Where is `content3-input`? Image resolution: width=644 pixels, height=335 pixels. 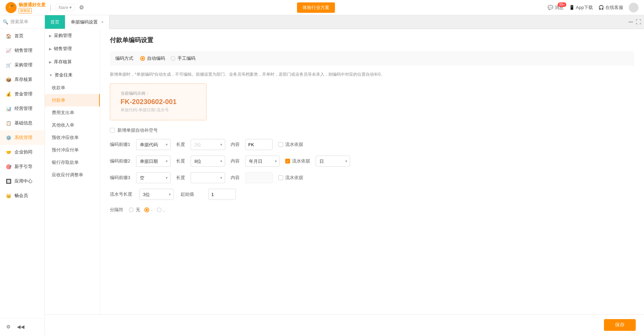 content3-input is located at coordinates (259, 178).